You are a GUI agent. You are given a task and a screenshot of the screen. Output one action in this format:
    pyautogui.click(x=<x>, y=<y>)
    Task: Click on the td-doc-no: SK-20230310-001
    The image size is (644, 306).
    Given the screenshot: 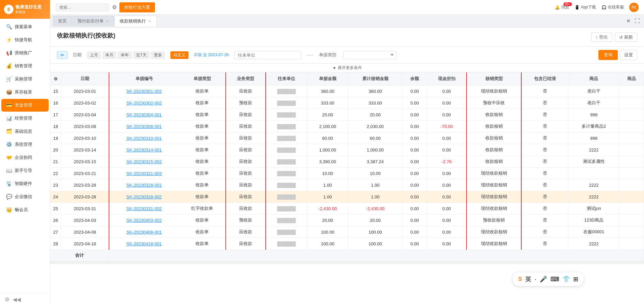 What is the action you would take?
    pyautogui.click(x=144, y=138)
    